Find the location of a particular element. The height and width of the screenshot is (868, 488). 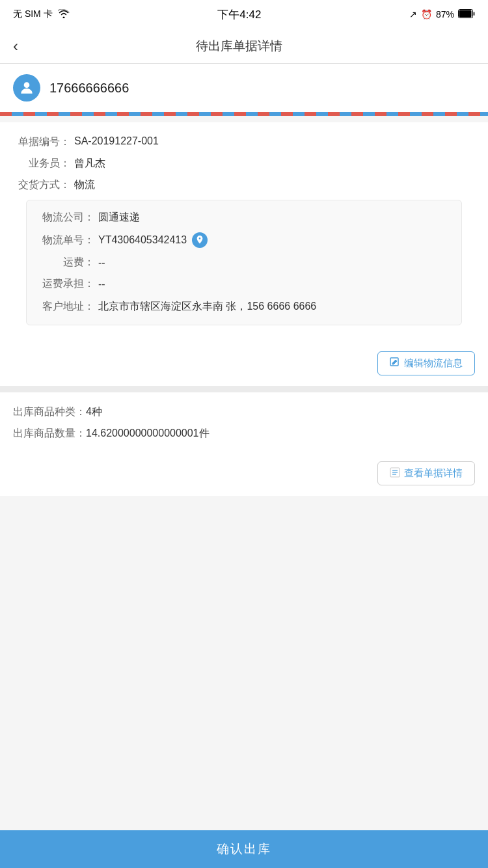

logistics-company-value: 圆通速递 is located at coordinates (273, 217).